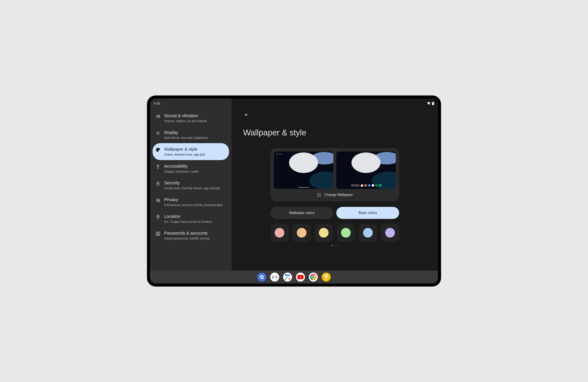  What do you see at coordinates (326, 277) in the screenshot?
I see `taskbar-app-keep` at bounding box center [326, 277].